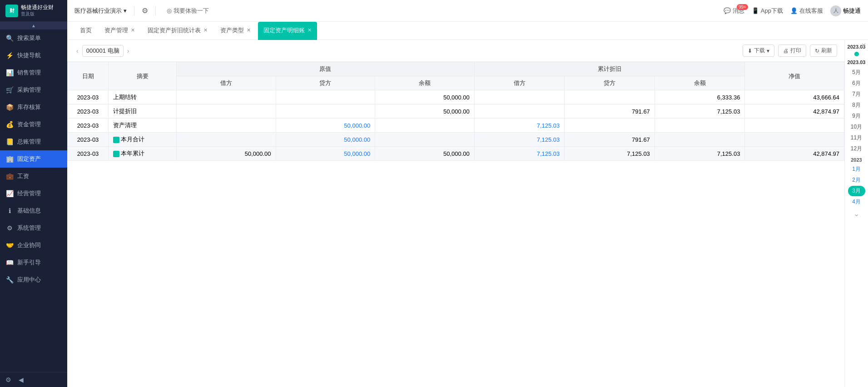 This screenshot has width=868, height=387. What do you see at coordinates (226, 84) in the screenshot?
I see `th-orig-debit: 借方` at bounding box center [226, 84].